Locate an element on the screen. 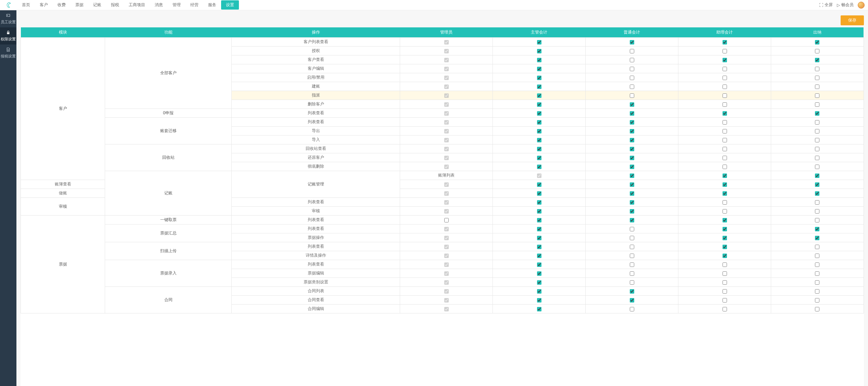 Image resolution: width=868 pixels, height=386 pixels. nav-item-11: 设置 is located at coordinates (230, 5).